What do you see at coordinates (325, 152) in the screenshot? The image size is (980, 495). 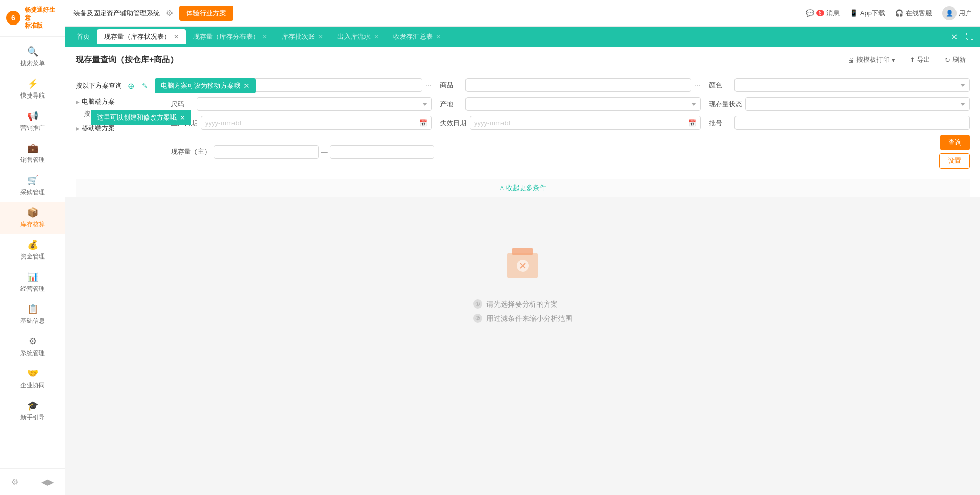 I see `stock-range-dash: —` at bounding box center [325, 152].